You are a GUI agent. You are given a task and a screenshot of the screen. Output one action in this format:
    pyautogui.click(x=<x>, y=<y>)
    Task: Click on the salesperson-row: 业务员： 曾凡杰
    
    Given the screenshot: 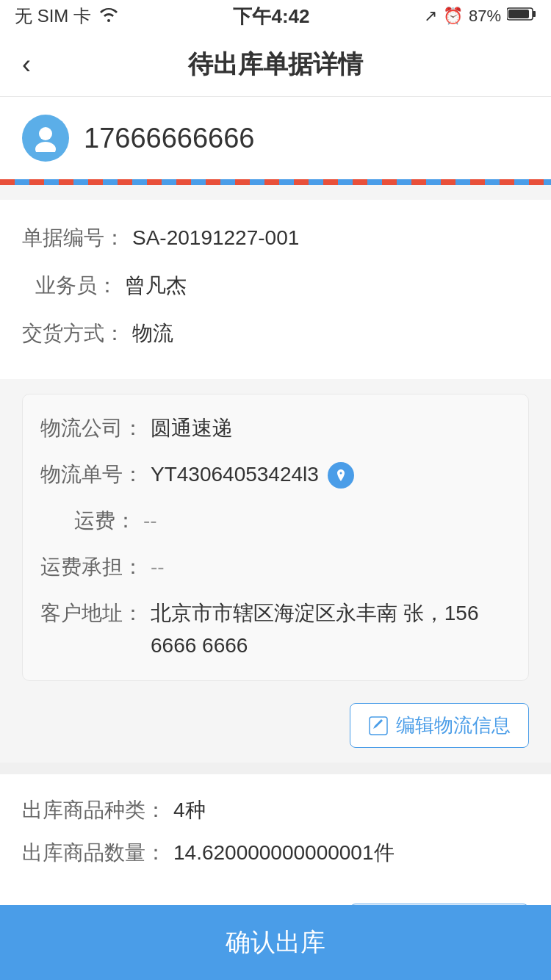 What is the action you would take?
    pyautogui.click(x=276, y=287)
    